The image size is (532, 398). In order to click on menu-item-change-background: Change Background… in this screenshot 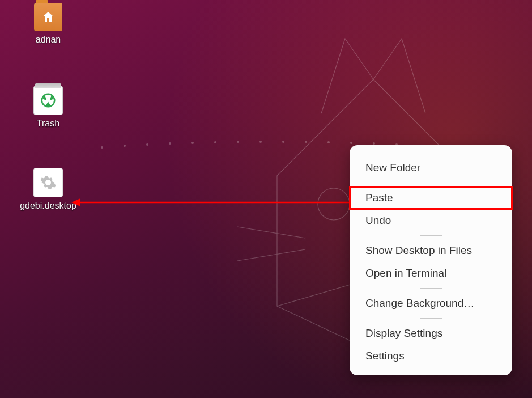, I will do `click(431, 303)`.